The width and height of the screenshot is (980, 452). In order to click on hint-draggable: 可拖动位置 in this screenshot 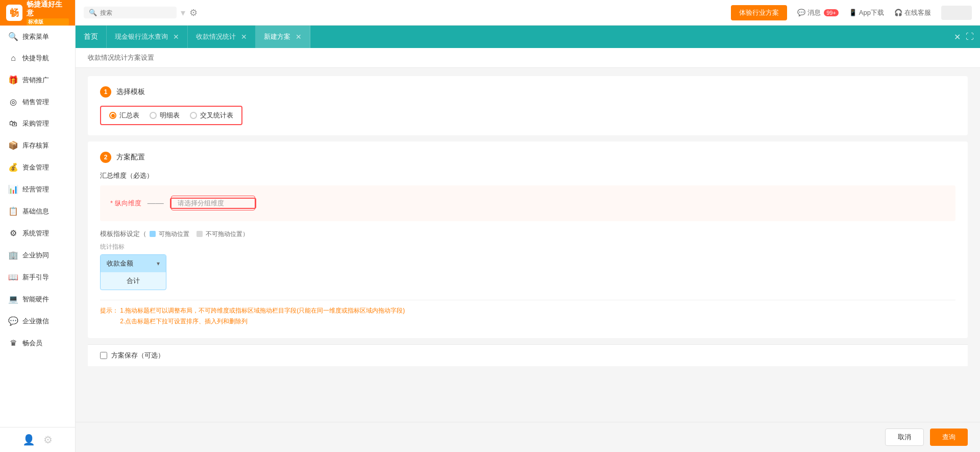, I will do `click(174, 234)`.